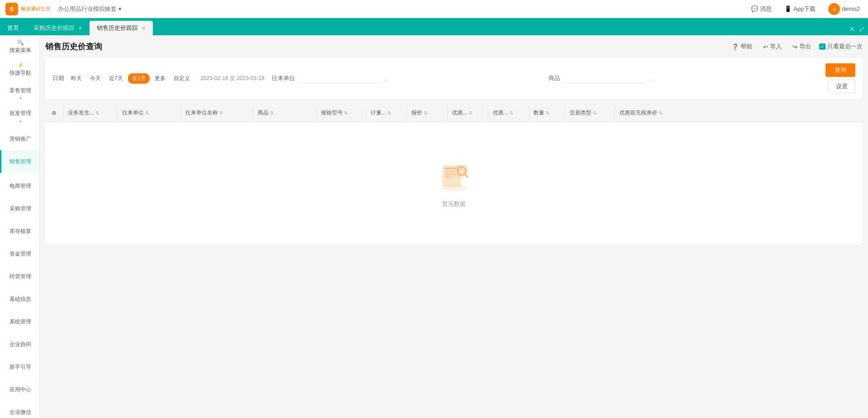  What do you see at coordinates (806, 9) in the screenshot?
I see `header-right: 💬 消息 📱 App下载 d demo2` at bounding box center [806, 9].